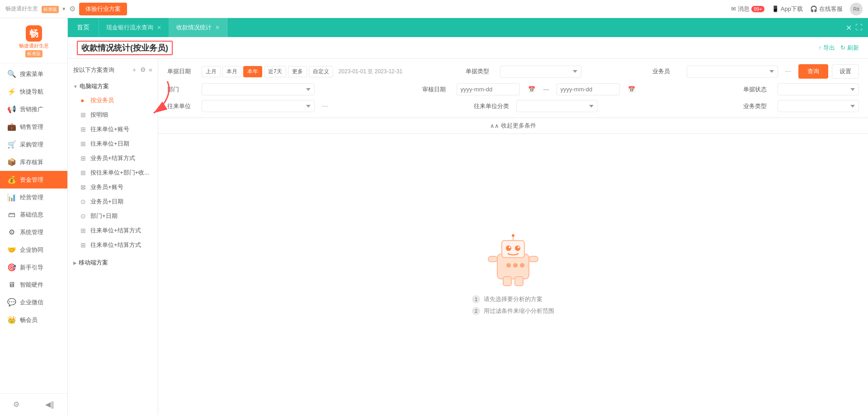  What do you see at coordinates (113, 173) in the screenshot?
I see `scheme-item-complex: ⊞ 按往来单位+部门+收...` at bounding box center [113, 173].